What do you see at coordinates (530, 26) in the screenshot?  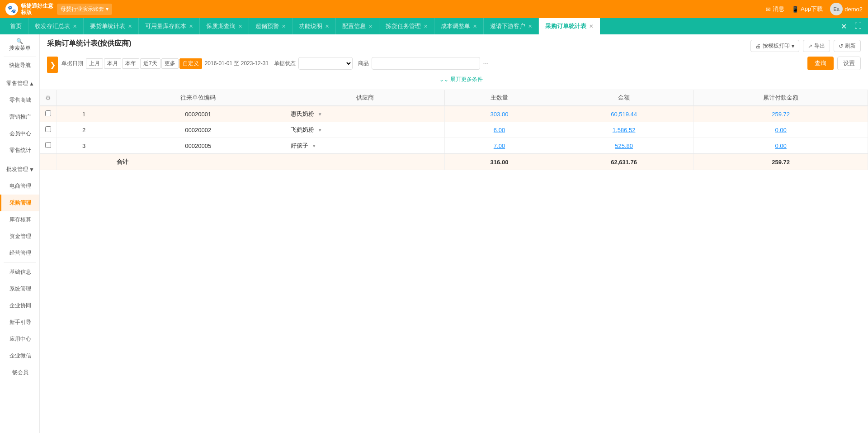 I see `close-tab-yqxyk: ✕` at bounding box center [530, 26].